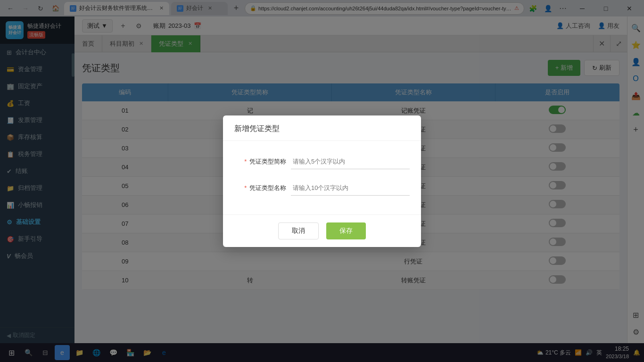 The image size is (644, 362). Describe the element at coordinates (245, 161) in the screenshot. I see `required-star: *` at that location.